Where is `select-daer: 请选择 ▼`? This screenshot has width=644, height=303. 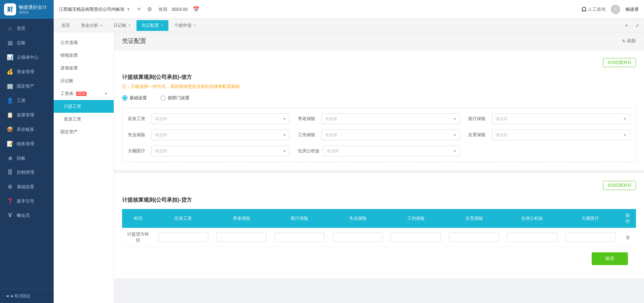
select-daer: 请选择 ▼ is located at coordinates (221, 151).